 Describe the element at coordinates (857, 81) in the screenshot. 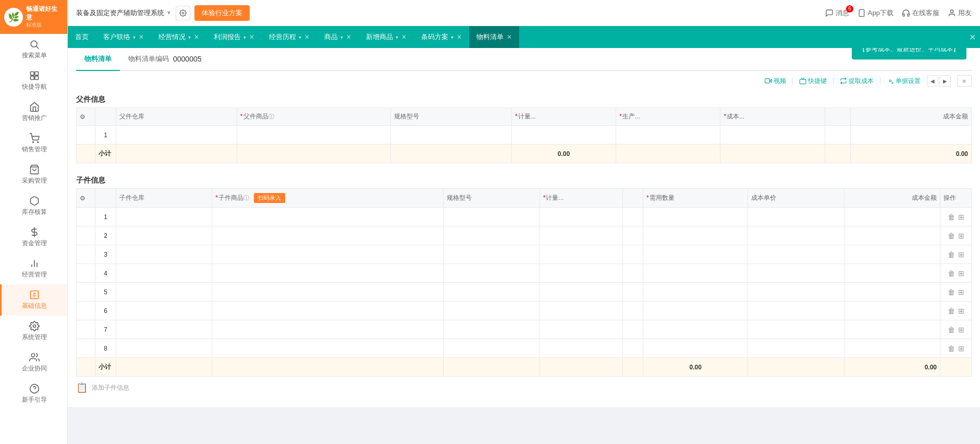

I see `cost-btn: 提取成本` at that location.